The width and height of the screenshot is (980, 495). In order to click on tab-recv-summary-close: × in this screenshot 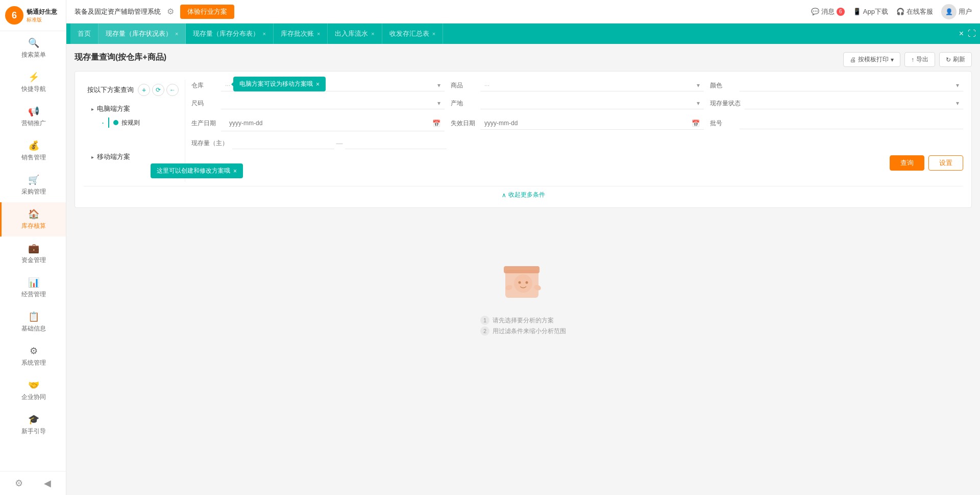, I will do `click(434, 34)`.